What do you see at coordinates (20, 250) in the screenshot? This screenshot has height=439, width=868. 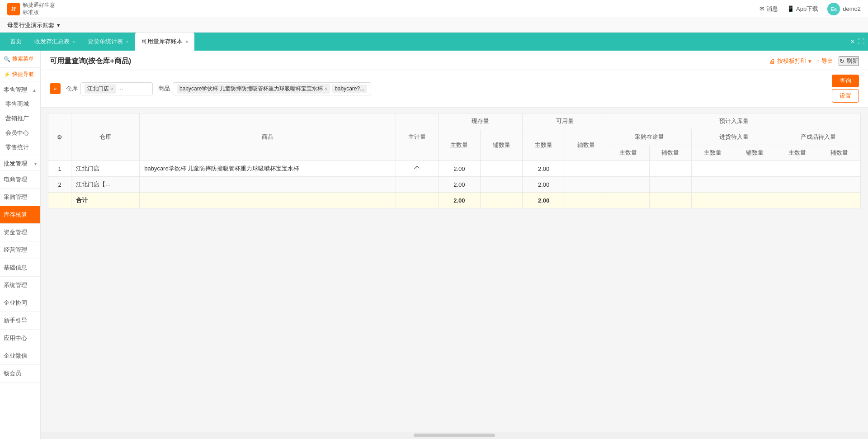 I see `sidebar-item-operation: 经营管理` at bounding box center [20, 250].